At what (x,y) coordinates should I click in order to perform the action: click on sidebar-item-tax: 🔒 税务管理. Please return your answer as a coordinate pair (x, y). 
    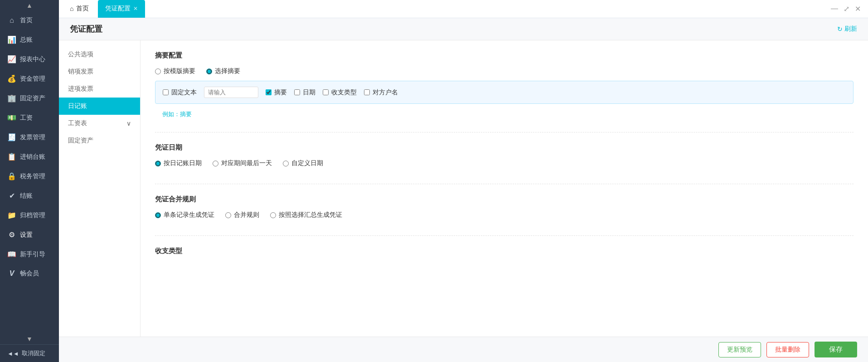
    Looking at the image, I should click on (29, 176).